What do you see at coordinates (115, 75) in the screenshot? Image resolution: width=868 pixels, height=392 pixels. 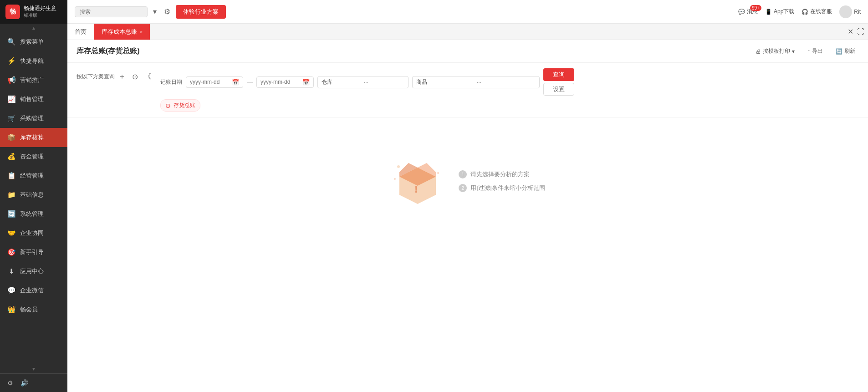 I see `filter-add-controls: 按以下方案查询 ＋ ⊙ 《` at bounding box center [115, 75].